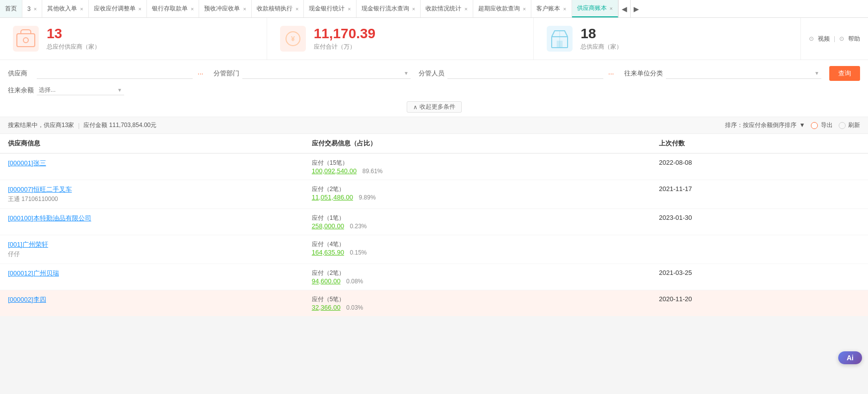 Image resolution: width=868 pixels, height=394 pixels. What do you see at coordinates (739, 73) in the screenshot?
I see `category-filter-input` at bounding box center [739, 73].